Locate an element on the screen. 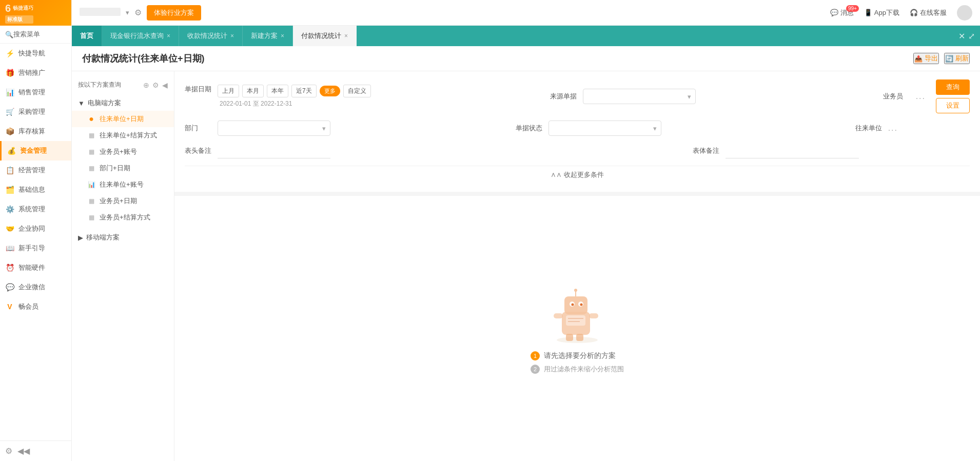  tab-new-scheme: 新建方案 × is located at coordinates (268, 36).